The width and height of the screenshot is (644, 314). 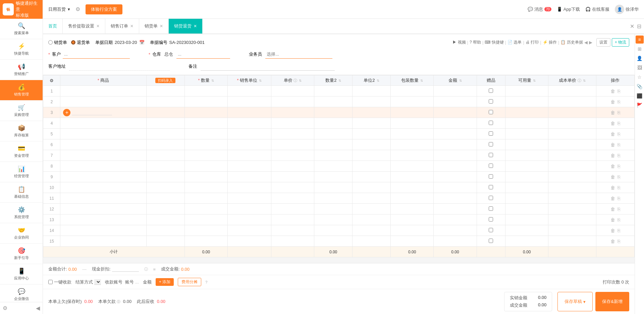 What do you see at coordinates (640, 96) in the screenshot?
I see `right-panel-scan-btn: ⬛` at bounding box center [640, 96].